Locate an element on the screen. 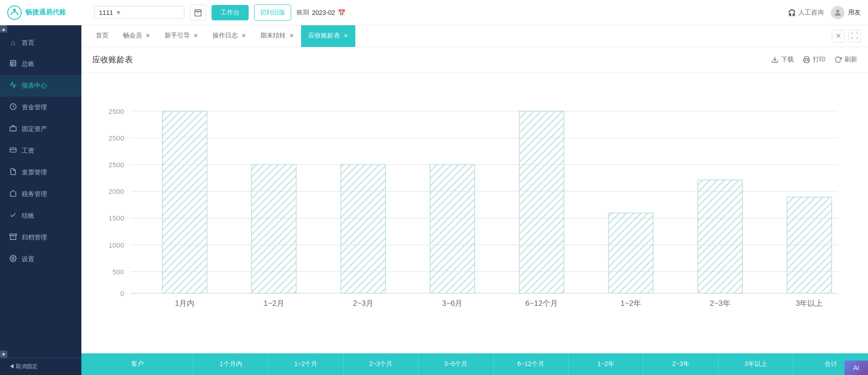 The height and width of the screenshot is (375, 868). user-name: 用友 is located at coordinates (854, 13).